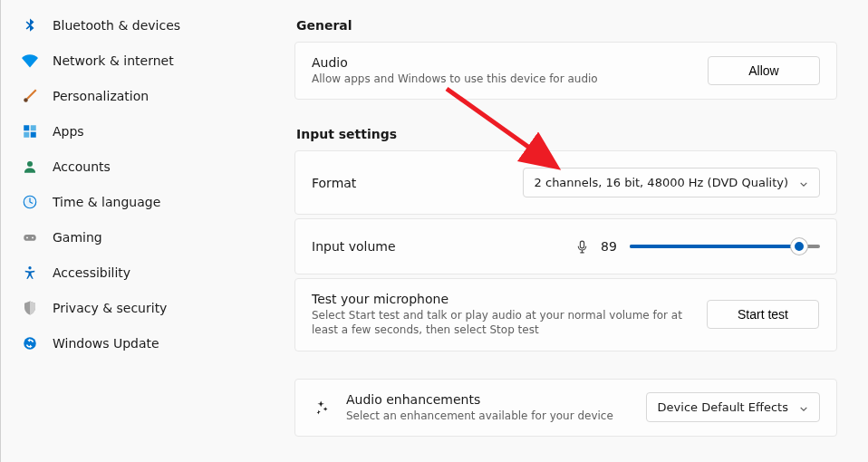  I want to click on sparkle-icon, so click(322, 408).